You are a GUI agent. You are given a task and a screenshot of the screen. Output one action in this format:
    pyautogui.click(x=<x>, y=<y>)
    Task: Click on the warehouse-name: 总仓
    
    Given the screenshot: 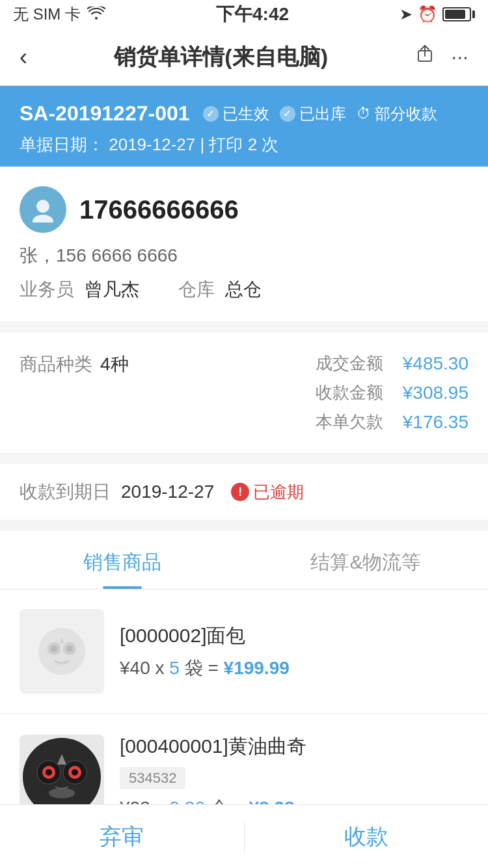 What is the action you would take?
    pyautogui.click(x=243, y=289)
    